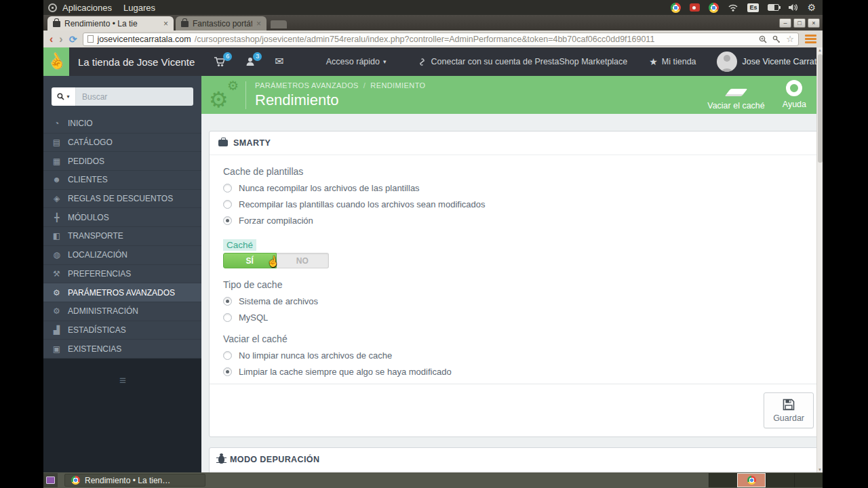 The width and height of the screenshot is (868, 488). I want to click on browser-tab-strip: Rendimiento • La tie × Fantastico portát…, so click(433, 23).